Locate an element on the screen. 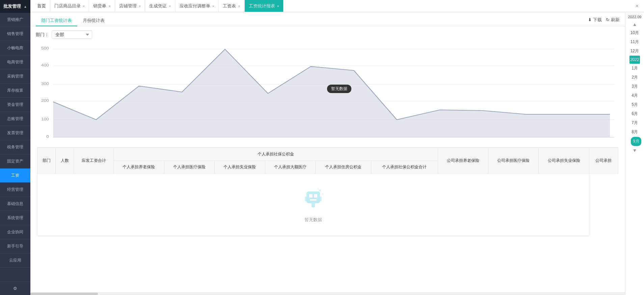  year-picker-item-3月: 3月 is located at coordinates (635, 86).